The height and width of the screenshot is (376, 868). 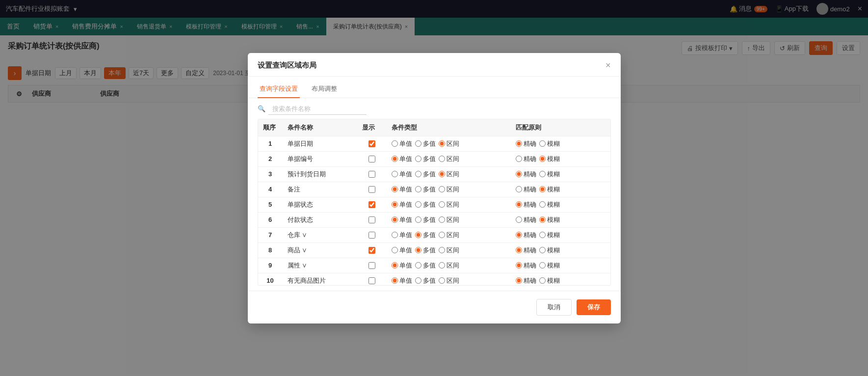 I want to click on dialog-tab-field-settings: 查询字段设置, so click(x=279, y=90).